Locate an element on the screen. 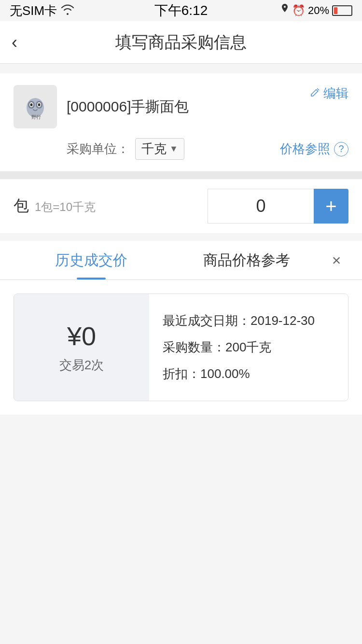 Image resolution: width=362 pixels, height=644 pixels. wifi-icon is located at coordinates (68, 11).